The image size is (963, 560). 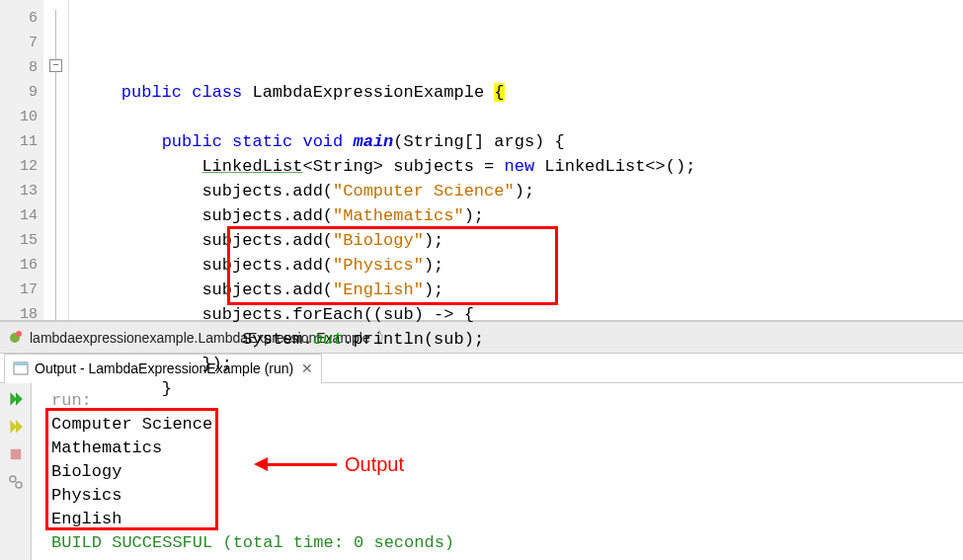 I want to click on fold-column: −, so click(x=56, y=160).